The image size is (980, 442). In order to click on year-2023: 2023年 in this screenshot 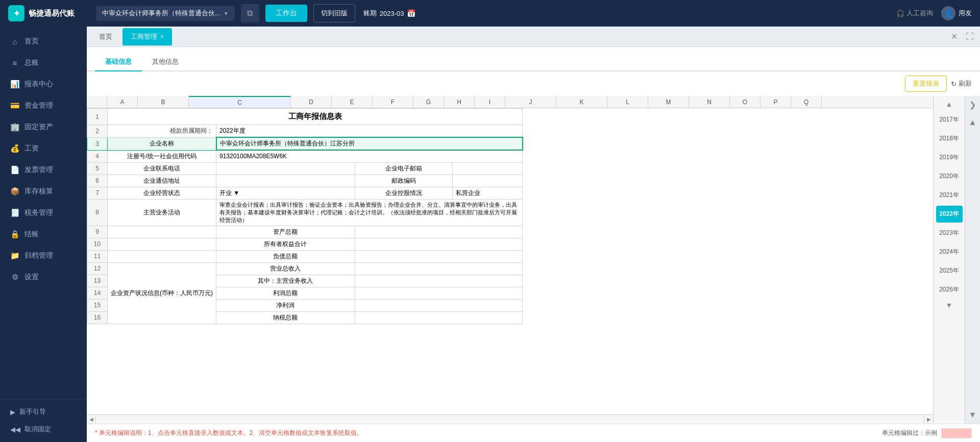, I will do `click(949, 233)`.